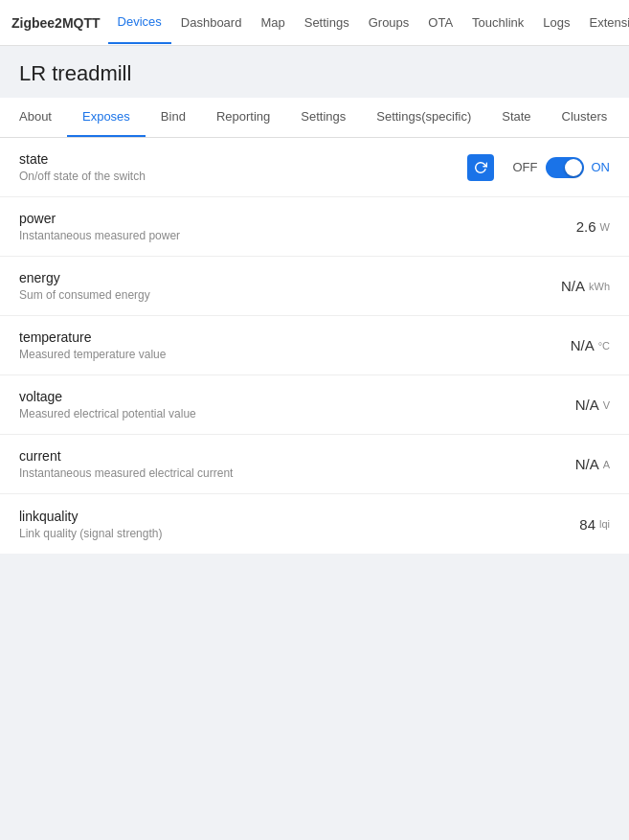 The height and width of the screenshot is (840, 629). Describe the element at coordinates (314, 118) in the screenshot. I see `tabs-bar: About Exposes Bind Reporting Settings Se…` at that location.